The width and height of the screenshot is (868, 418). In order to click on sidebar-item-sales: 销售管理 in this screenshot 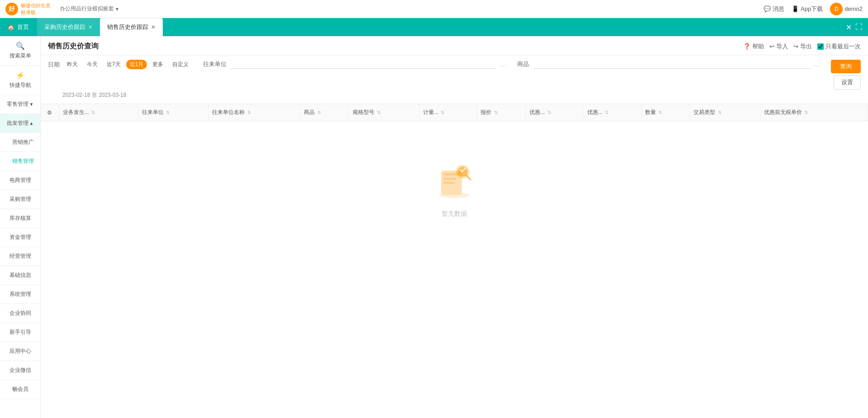, I will do `click(20, 162)`.